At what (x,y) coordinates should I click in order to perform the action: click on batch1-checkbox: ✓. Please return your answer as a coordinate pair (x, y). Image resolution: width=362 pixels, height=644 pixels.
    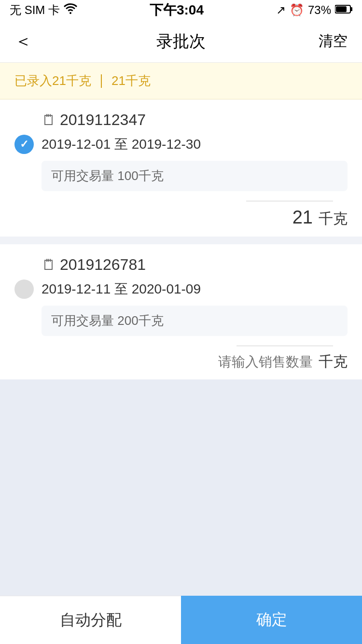
    Looking at the image, I should click on (24, 144).